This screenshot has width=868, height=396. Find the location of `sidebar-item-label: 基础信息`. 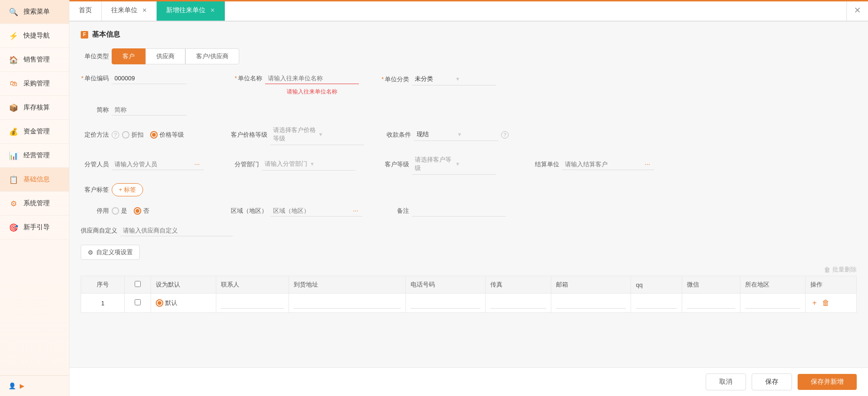

sidebar-item-label: 基础信息 is located at coordinates (37, 179).